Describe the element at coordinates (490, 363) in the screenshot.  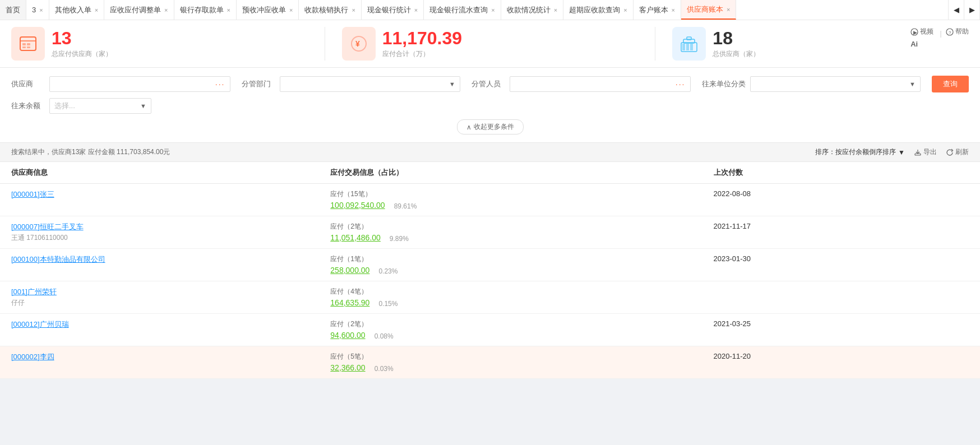
I see `table-row: [000002]李四 应付（5笔） 32,366.00 0.03% 2020-1…` at that location.